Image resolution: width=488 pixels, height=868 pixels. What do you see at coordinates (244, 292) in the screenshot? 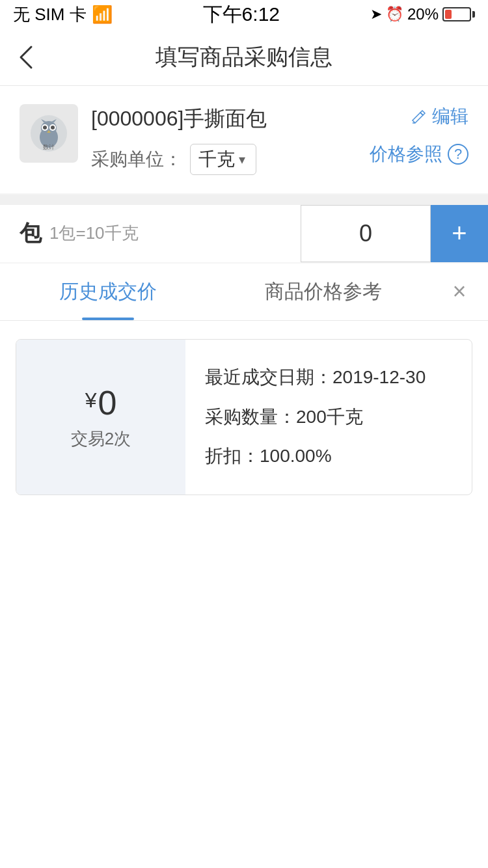
I see `tabs-header: 历史成交价 商品价格参考 ×` at bounding box center [244, 292].